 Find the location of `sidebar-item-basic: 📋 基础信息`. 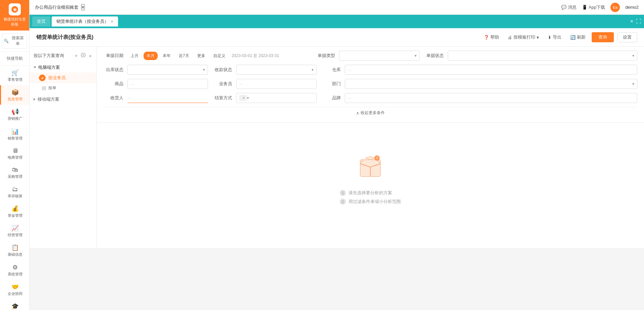

sidebar-item-basic: 📋 基础信息 is located at coordinates (15, 250).